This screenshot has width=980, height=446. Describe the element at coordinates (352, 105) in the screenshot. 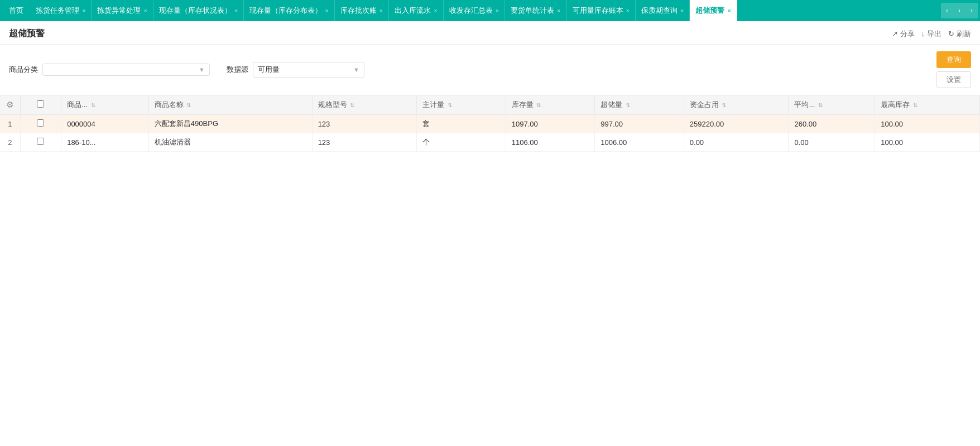

I see `sort-icon-spec: ⇅` at that location.